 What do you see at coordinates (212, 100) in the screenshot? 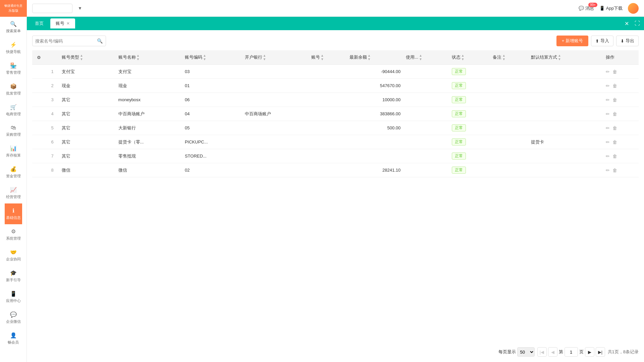
I see `row-code: 06` at bounding box center [212, 100].